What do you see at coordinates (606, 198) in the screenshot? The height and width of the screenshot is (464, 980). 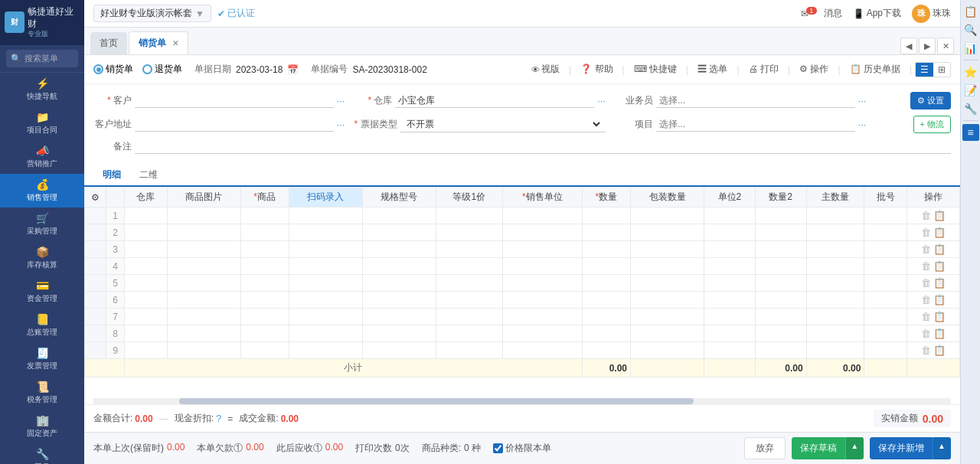 I see `col-quantity: *数量` at bounding box center [606, 198].